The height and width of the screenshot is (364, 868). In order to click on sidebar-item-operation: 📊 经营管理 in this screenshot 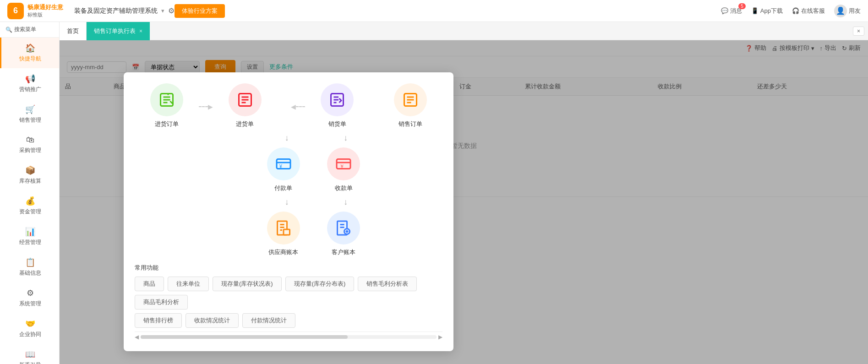, I will do `click(29, 236)`.